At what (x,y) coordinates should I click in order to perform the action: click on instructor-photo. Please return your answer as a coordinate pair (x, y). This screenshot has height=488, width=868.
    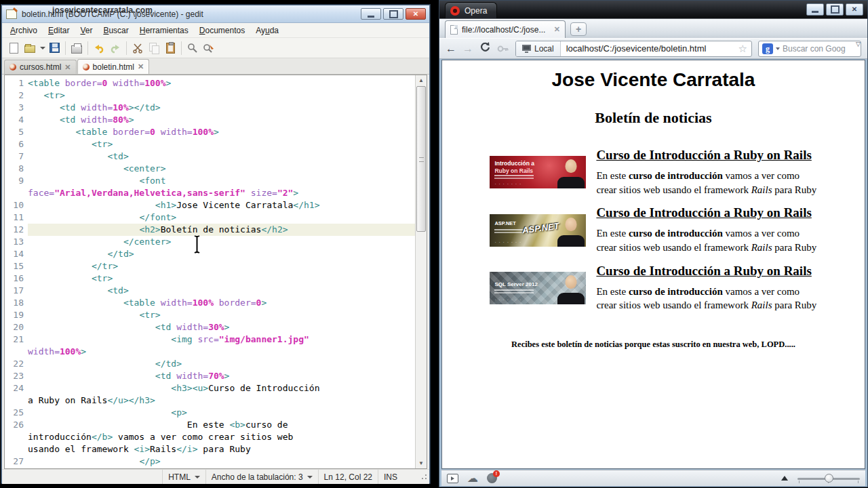
    Looking at the image, I should click on (571, 231).